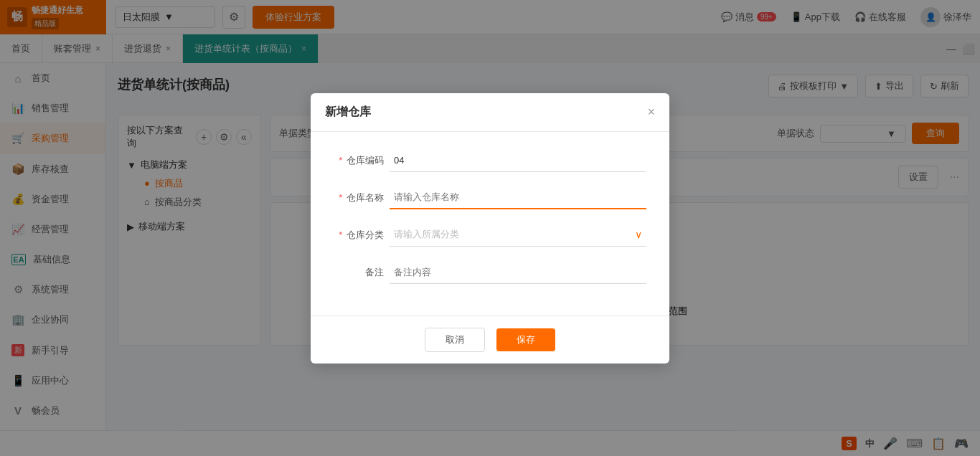  I want to click on category-chevron-icon: ∨, so click(639, 234).